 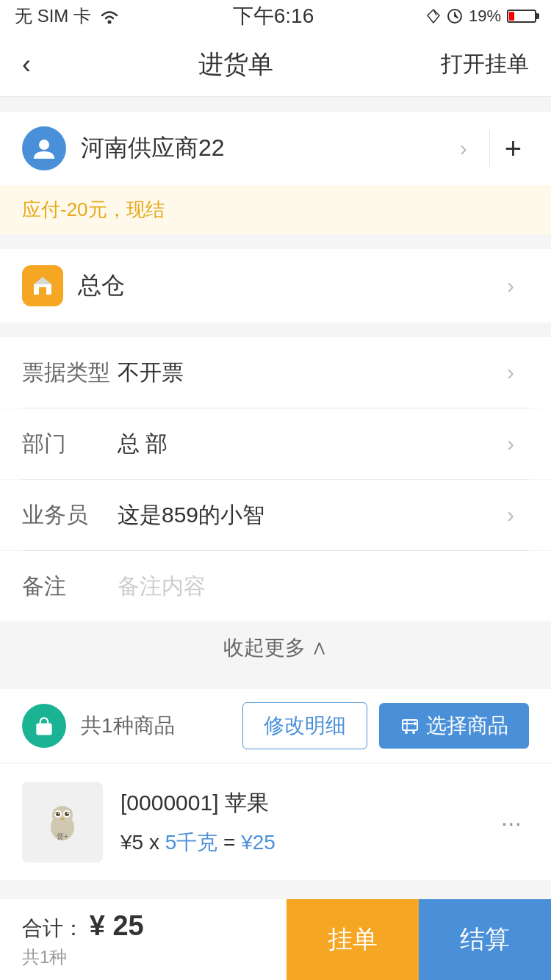 I want to click on warehouse-name: 总仓, so click(x=292, y=286).